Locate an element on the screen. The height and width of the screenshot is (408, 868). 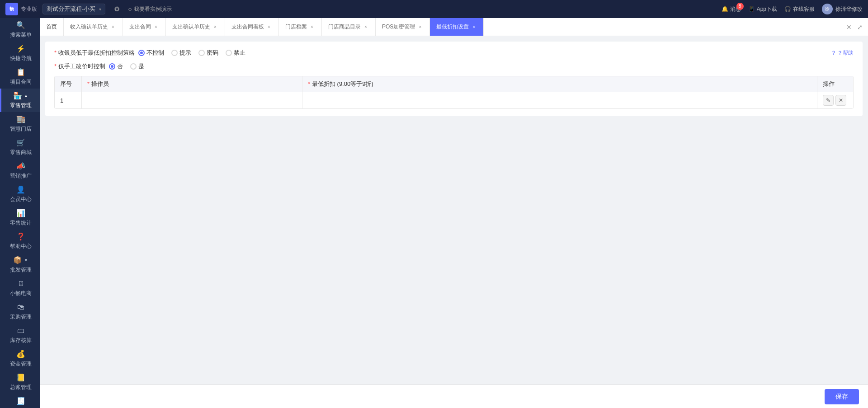
tab-income-confirm-label: 收入确认单历史 is located at coordinates (89, 27).